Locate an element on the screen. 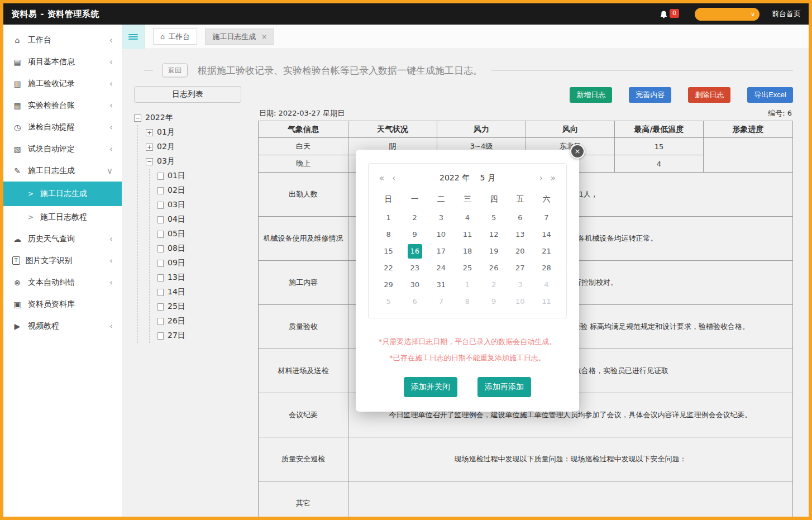  prev-month-button: ‹ is located at coordinates (394, 178).